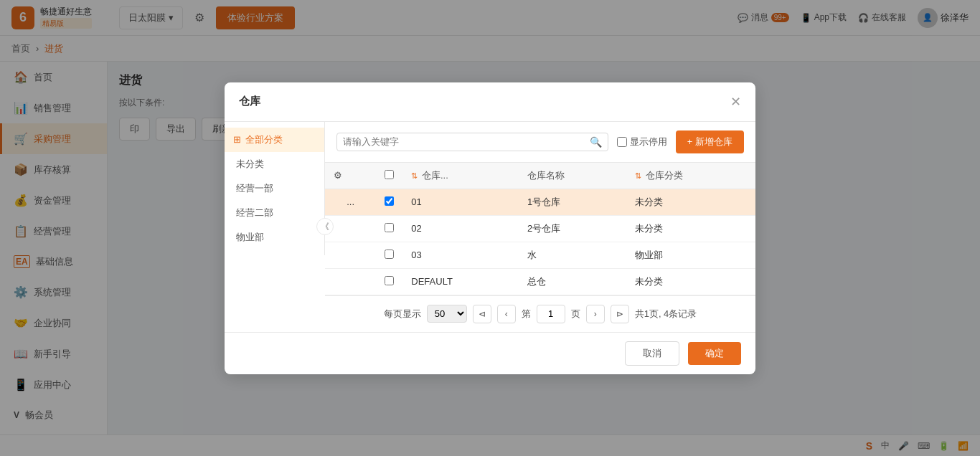  What do you see at coordinates (691, 255) in the screenshot?
I see `row-category-3: 物业部` at bounding box center [691, 255].